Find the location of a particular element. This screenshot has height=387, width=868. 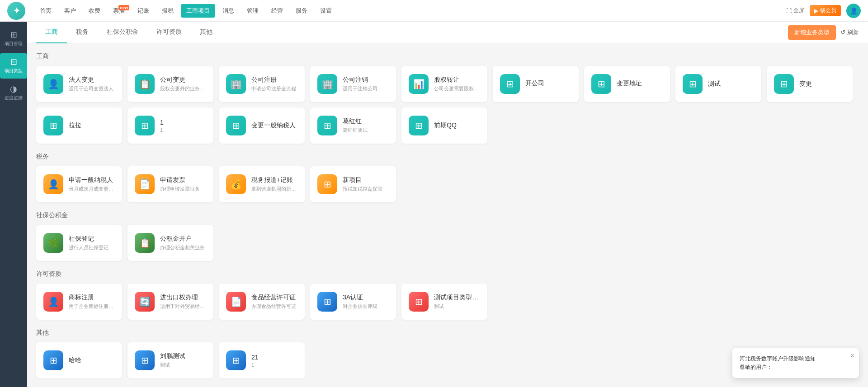

card-open-company: ⊞ 开公司 is located at coordinates (536, 84).